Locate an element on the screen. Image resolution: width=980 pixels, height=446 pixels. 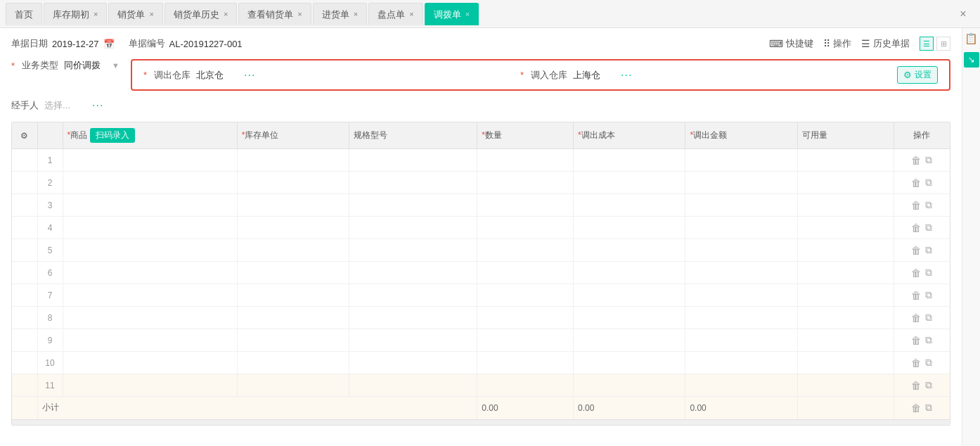
tab-transfer-close: × is located at coordinates (468, 14).